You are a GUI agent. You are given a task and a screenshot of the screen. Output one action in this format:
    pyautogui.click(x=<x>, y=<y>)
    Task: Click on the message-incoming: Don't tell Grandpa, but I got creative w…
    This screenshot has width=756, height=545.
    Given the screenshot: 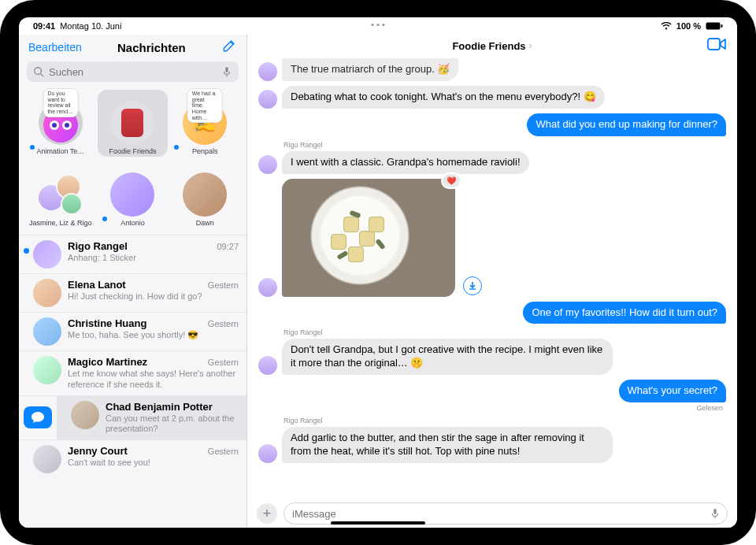 What is the action you would take?
    pyautogui.click(x=492, y=357)
    